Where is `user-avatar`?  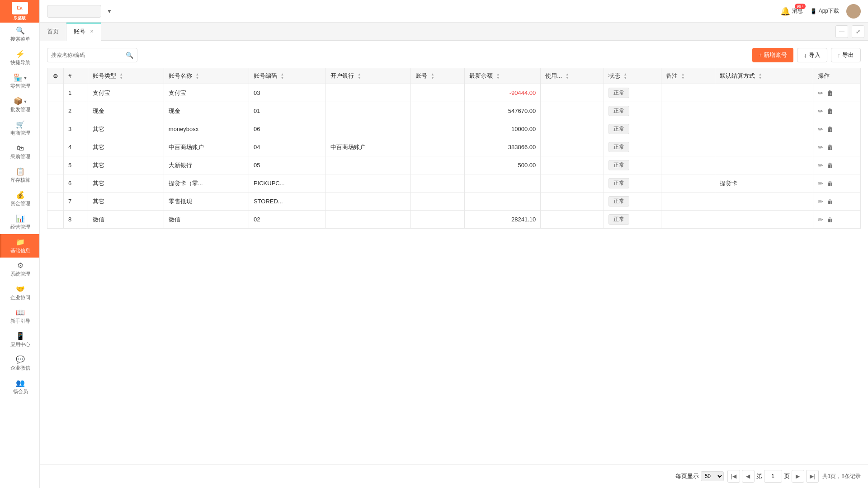
user-avatar is located at coordinates (854, 11).